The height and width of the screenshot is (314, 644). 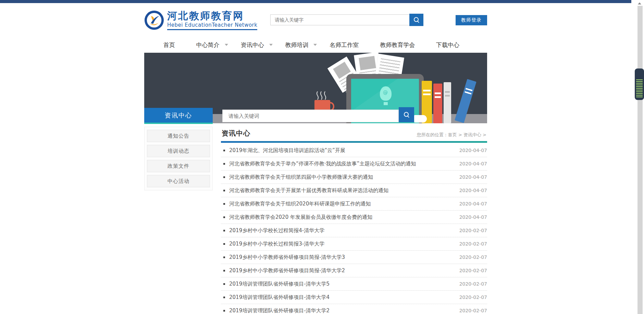 What do you see at coordinates (297, 45) in the screenshot?
I see `nav-item-label: 教师培训` at bounding box center [297, 45].